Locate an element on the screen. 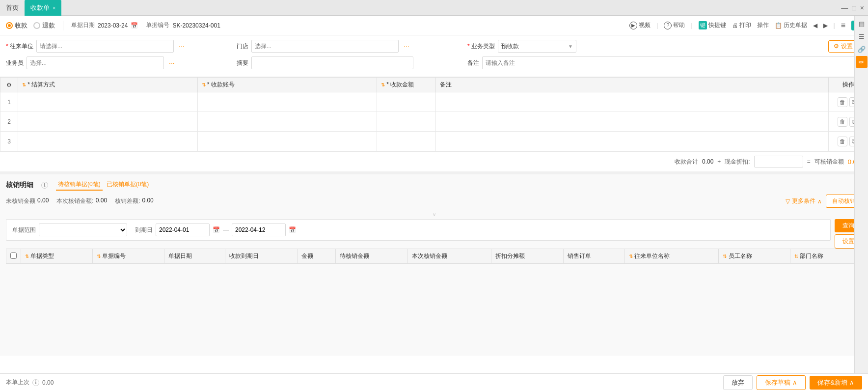 This screenshot has width=868, height=391. col-amount: ⇅ * 收款金额 is located at coordinates (407, 85).